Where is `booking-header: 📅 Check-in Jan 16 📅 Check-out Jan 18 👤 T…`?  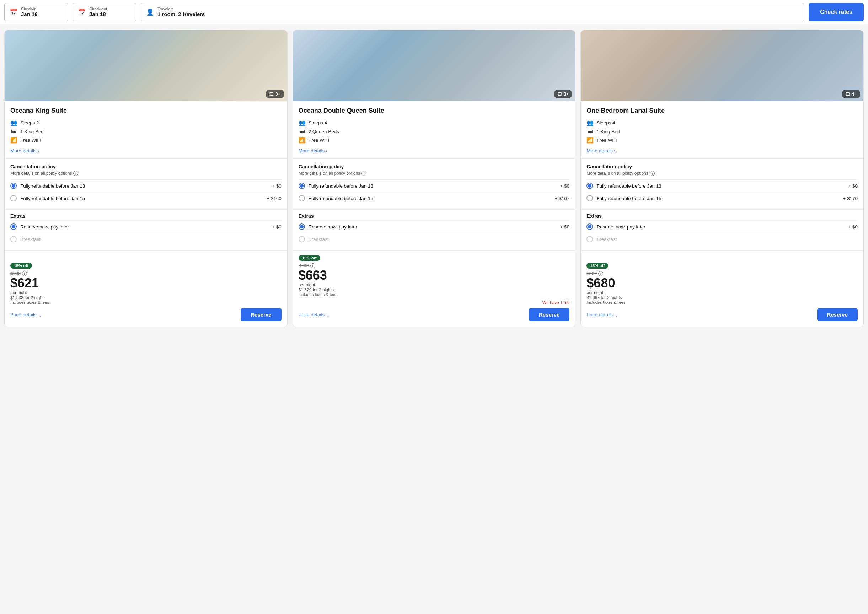 booking-header: 📅 Check-in Jan 16 📅 Check-out Jan 18 👤 T… is located at coordinates (434, 12).